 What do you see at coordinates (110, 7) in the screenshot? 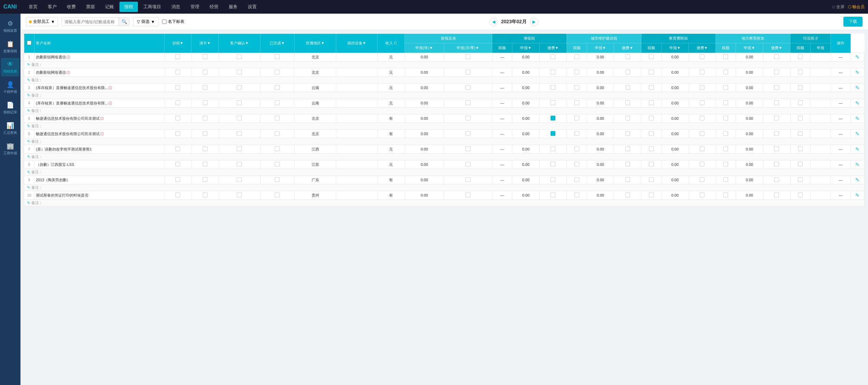
I see `nav-accounting: 记账` at bounding box center [110, 7].